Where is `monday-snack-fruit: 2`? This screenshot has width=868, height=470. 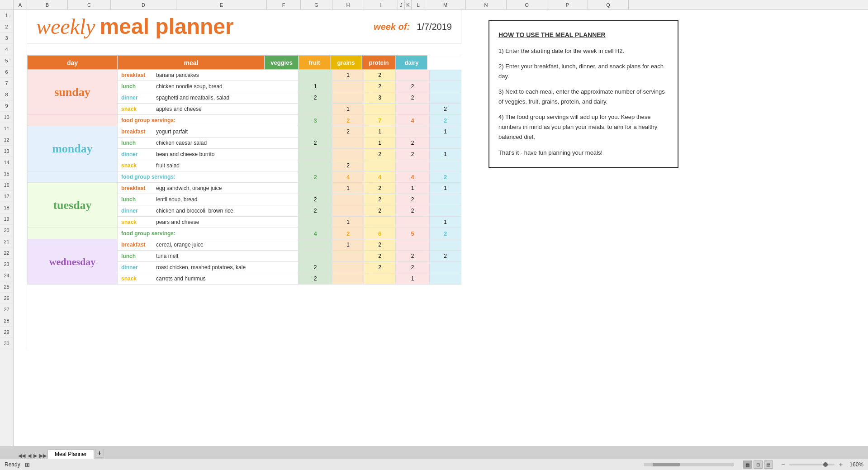 monday-snack-fruit: 2 is located at coordinates (348, 166).